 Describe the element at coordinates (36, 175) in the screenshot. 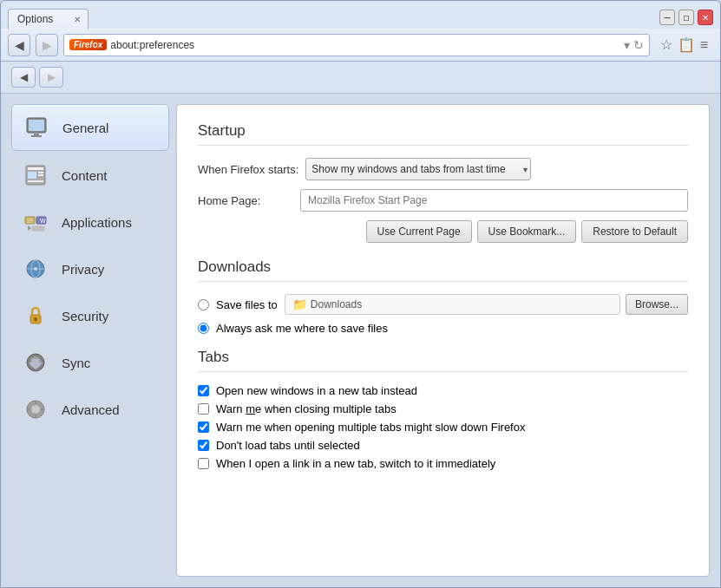

I see `content-icon` at that location.